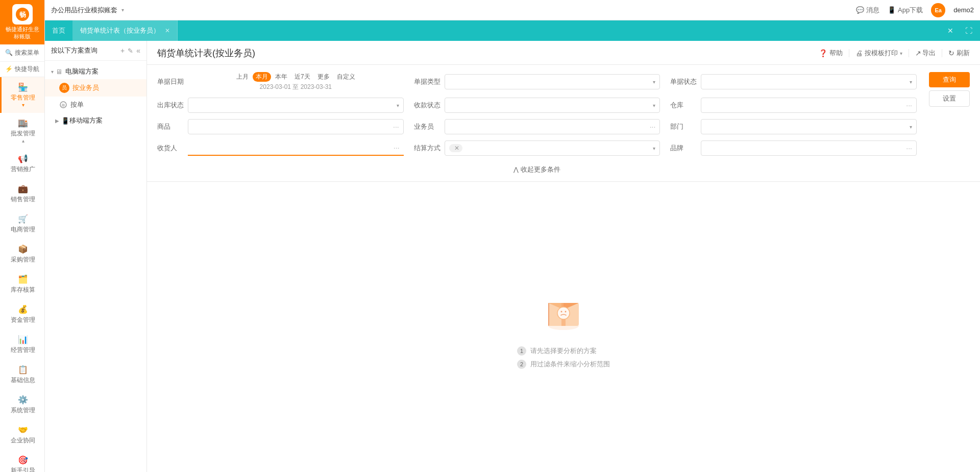  What do you see at coordinates (131, 51) in the screenshot?
I see `edit-scheme-btn: ✎` at bounding box center [131, 51].